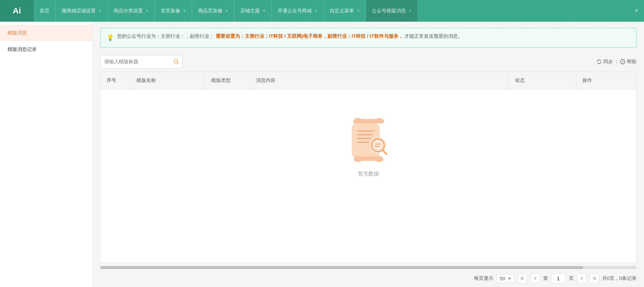 The height and width of the screenshot is (287, 644). Describe the element at coordinates (22, 49) in the screenshot. I see `sidebar-label-template-log: 模版消息记录` at that location.